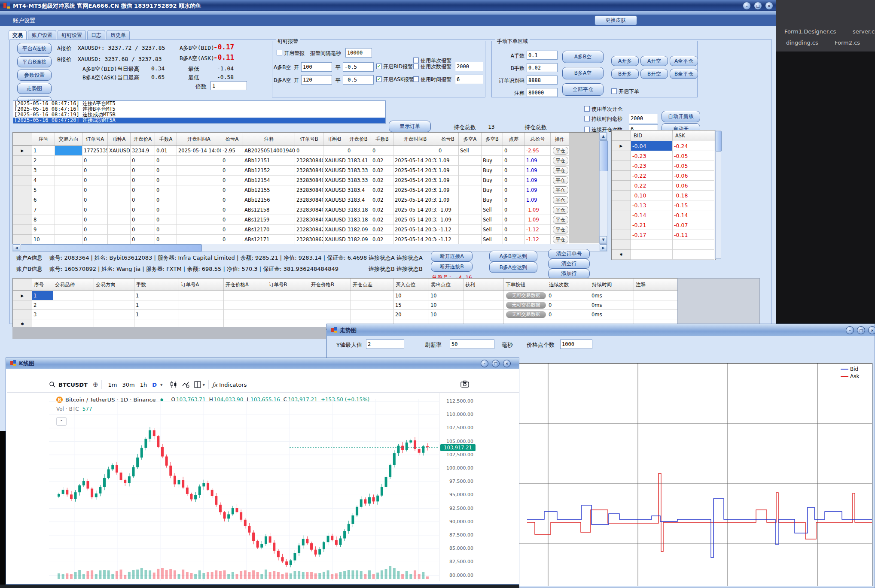 The image size is (875, 588). I want to click on table-cell: 2025-05-14 20:33, so click(415, 161).